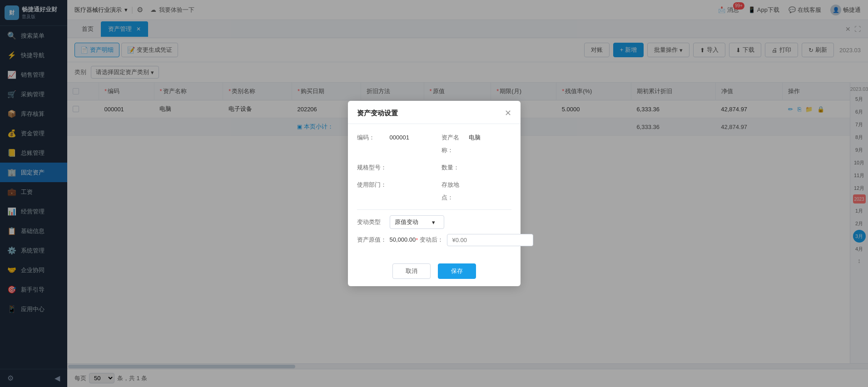 This screenshot has width=868, height=387. I want to click on change-type-dropdown-icon: ▾, so click(433, 223).